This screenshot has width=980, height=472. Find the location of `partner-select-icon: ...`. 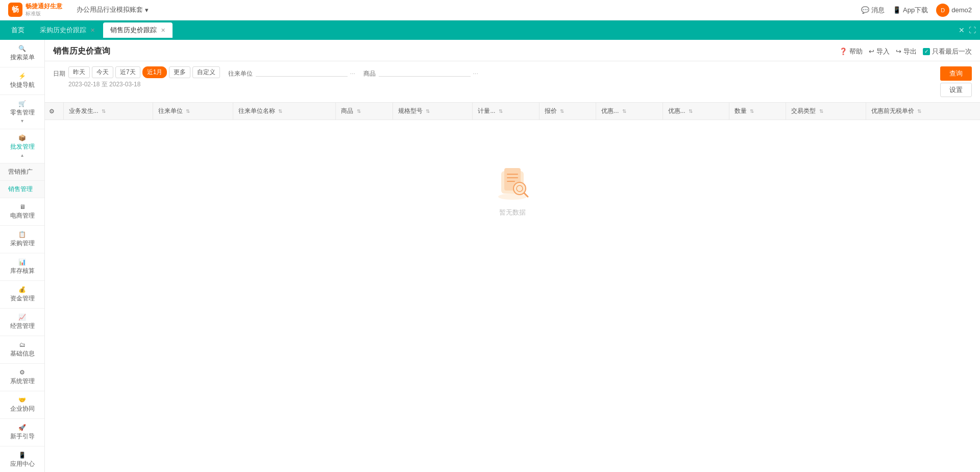

partner-select-icon: ... is located at coordinates (352, 72).